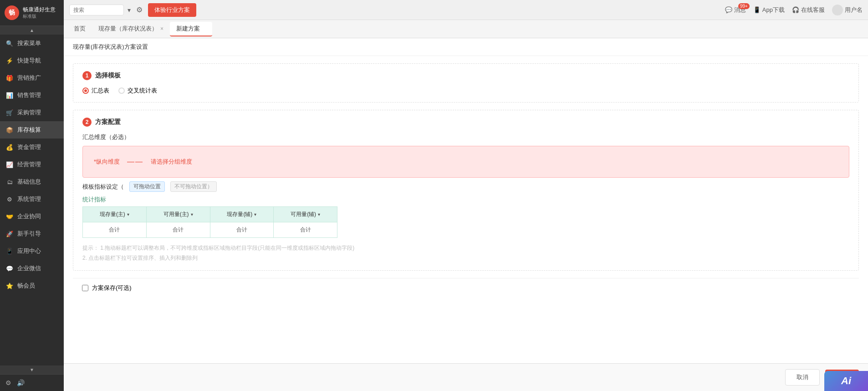 Image resolution: width=868 pixels, height=391 pixels. What do you see at coordinates (32, 30) in the screenshot?
I see `sidebar-scroll-up: ▲` at bounding box center [32, 30].